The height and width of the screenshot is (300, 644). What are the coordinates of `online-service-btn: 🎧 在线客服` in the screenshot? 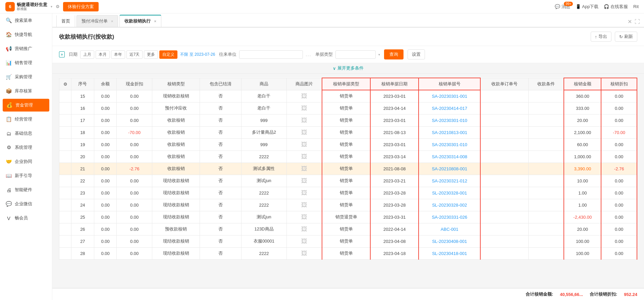 It's located at (616, 7).